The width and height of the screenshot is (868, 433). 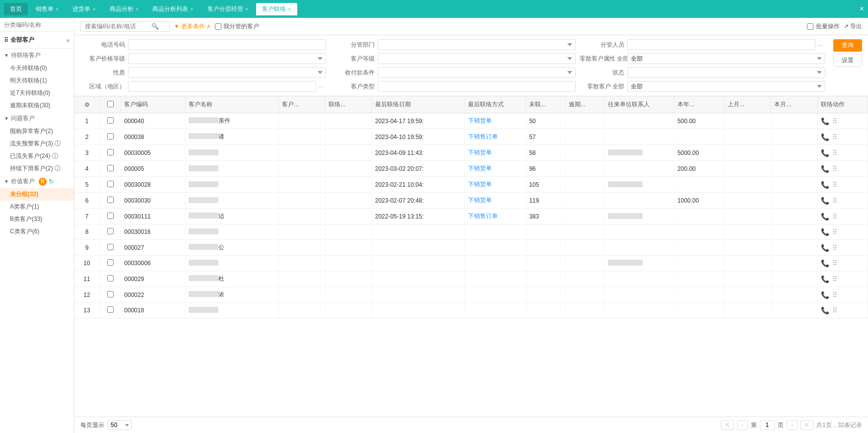 What do you see at coordinates (37, 144) in the screenshot?
I see `sidebar-item-churn-warning: 流失预警客户(3) ⓘ` at bounding box center [37, 144].